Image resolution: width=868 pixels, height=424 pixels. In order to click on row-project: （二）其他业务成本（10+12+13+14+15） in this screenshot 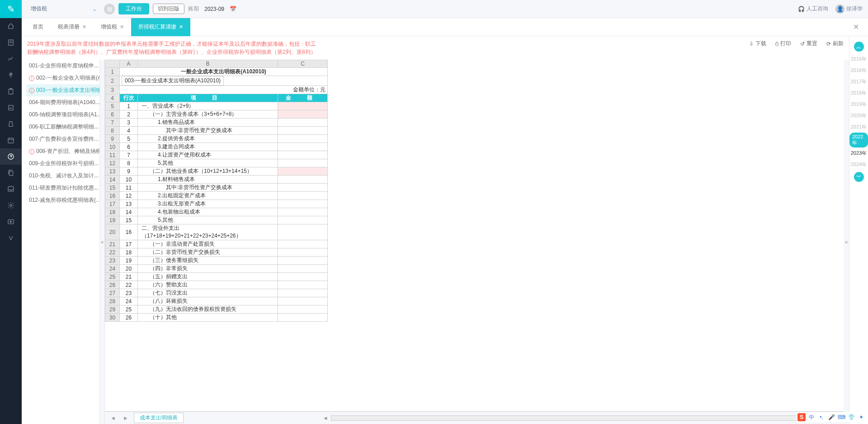, I will do `click(208, 172)`.